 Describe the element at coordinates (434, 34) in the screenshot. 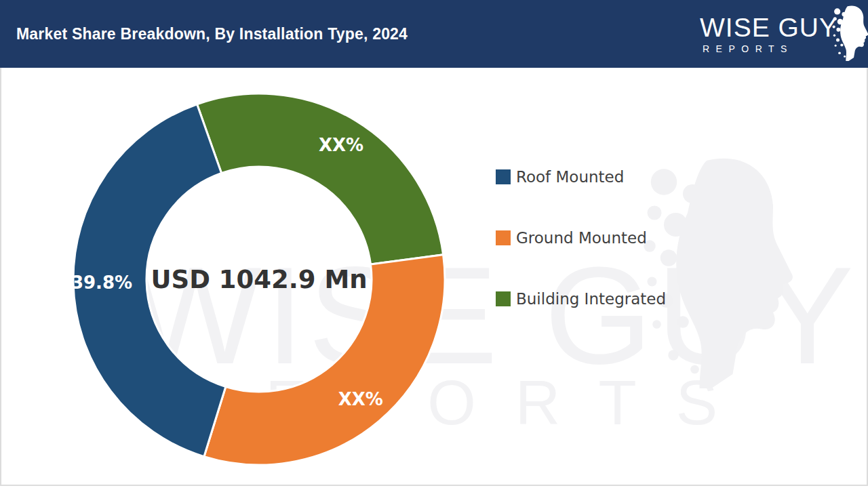

I see `header-bar: Market Share Breakdown, By Installation …` at that location.